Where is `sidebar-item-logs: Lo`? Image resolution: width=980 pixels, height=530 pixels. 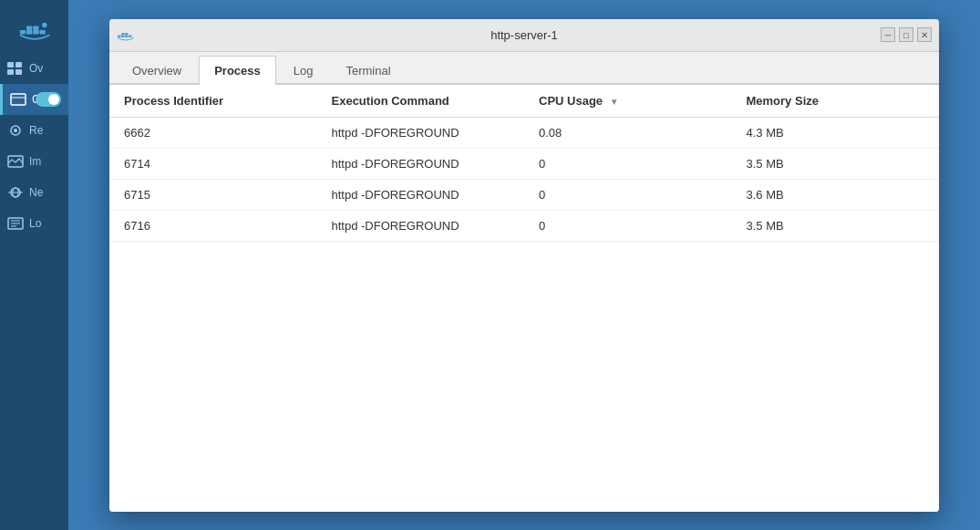
sidebar-item-logs: Lo is located at coordinates (35, 223).